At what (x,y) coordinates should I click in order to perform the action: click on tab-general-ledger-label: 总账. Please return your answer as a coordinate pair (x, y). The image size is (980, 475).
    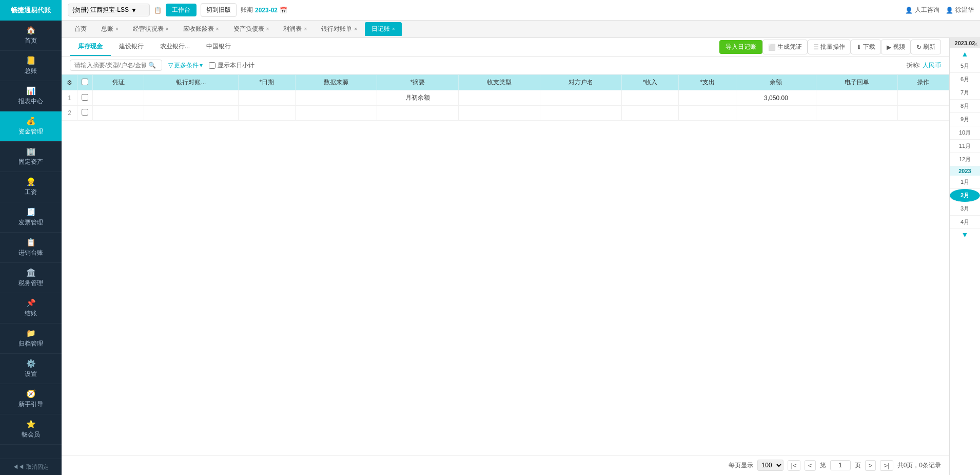
    Looking at the image, I should click on (107, 29).